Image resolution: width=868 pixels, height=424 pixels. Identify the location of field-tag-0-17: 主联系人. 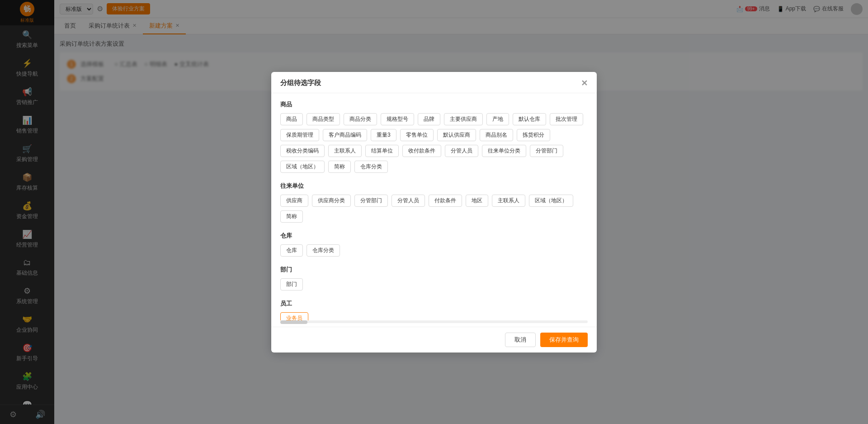
(345, 151).